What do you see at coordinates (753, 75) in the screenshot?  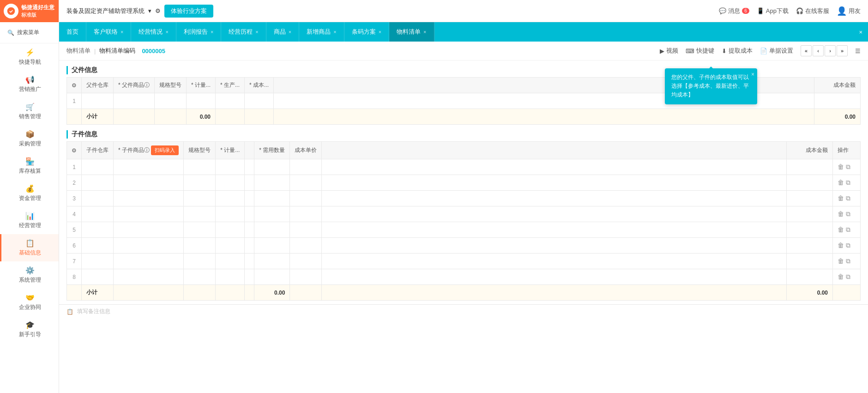 I see `tooltip-close-btn: ×` at bounding box center [753, 75].